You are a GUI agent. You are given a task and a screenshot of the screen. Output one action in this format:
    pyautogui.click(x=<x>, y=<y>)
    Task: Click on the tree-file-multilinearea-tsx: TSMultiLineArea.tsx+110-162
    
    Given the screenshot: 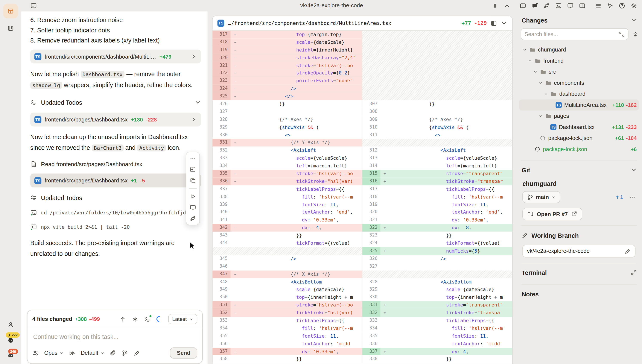 What is the action you would take?
    pyautogui.click(x=579, y=105)
    